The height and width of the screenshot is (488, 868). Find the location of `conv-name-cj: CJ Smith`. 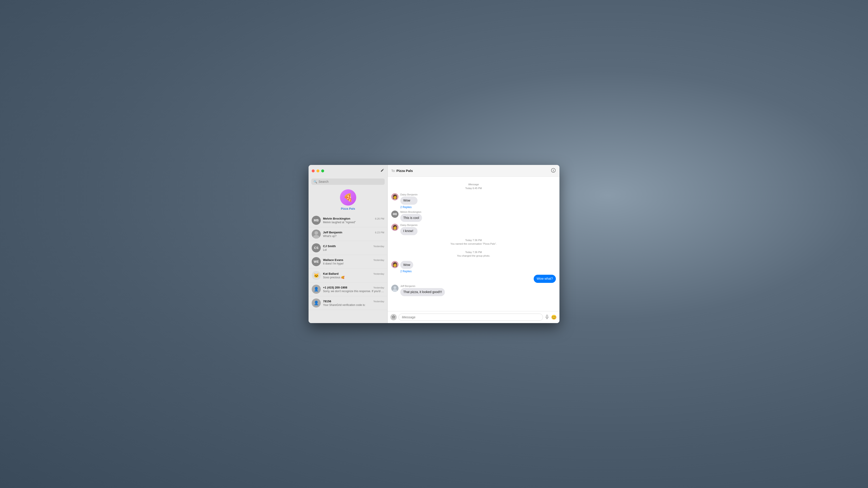

conv-name-cj: CJ Smith is located at coordinates (330, 246).